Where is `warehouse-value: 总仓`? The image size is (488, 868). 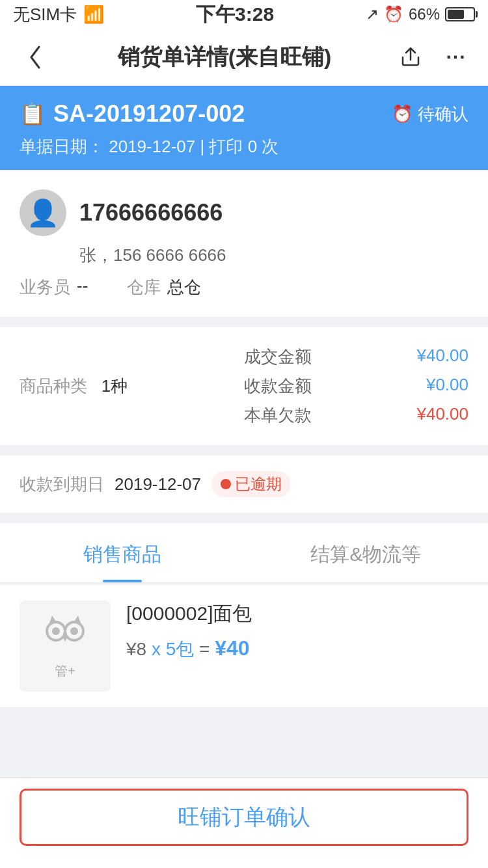 warehouse-value: 总仓 is located at coordinates (184, 288).